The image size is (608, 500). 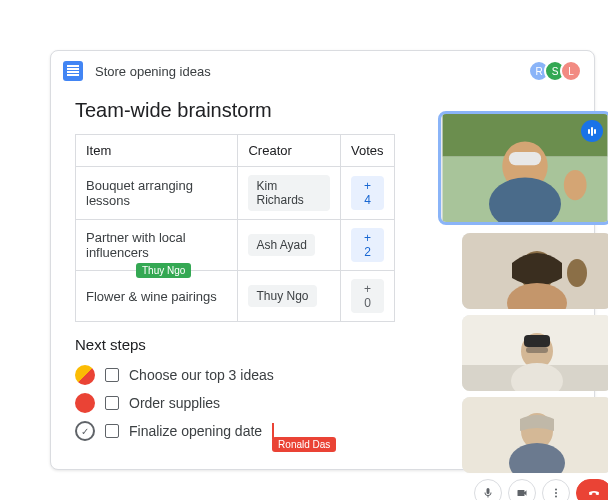 What do you see at coordinates (282, 296) in the screenshot?
I see `creator-pill: Thuy Ngo` at bounding box center [282, 296].